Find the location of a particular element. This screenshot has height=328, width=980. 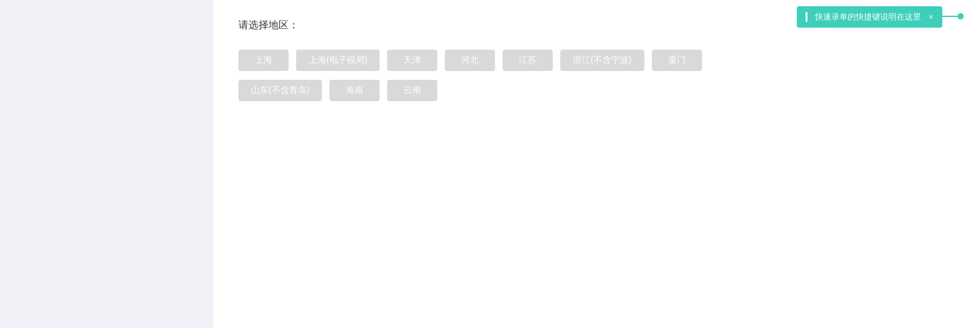

tooltip-dot is located at coordinates (961, 16).